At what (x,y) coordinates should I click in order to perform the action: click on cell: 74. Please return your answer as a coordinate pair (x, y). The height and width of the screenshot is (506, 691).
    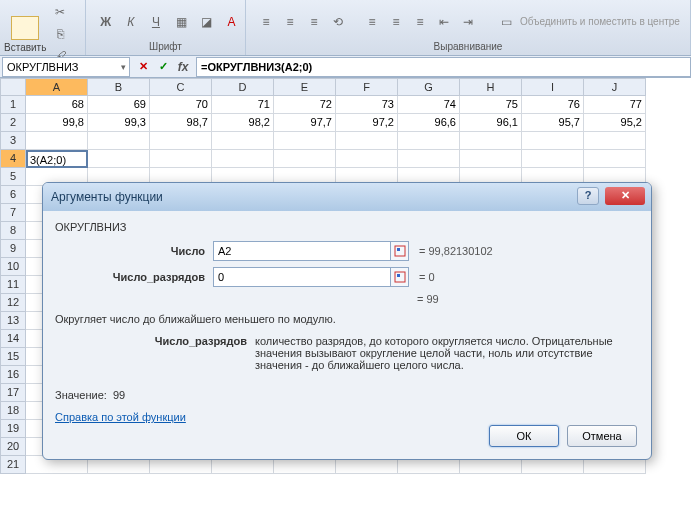
    Looking at the image, I should click on (429, 105).